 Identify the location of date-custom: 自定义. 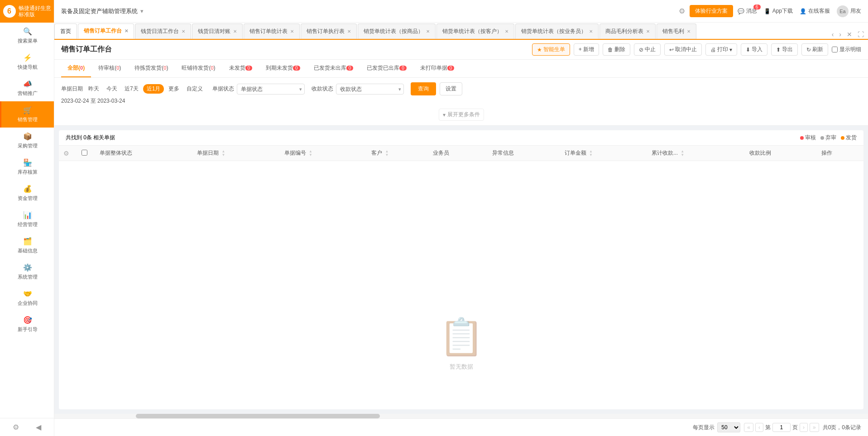
(195, 89).